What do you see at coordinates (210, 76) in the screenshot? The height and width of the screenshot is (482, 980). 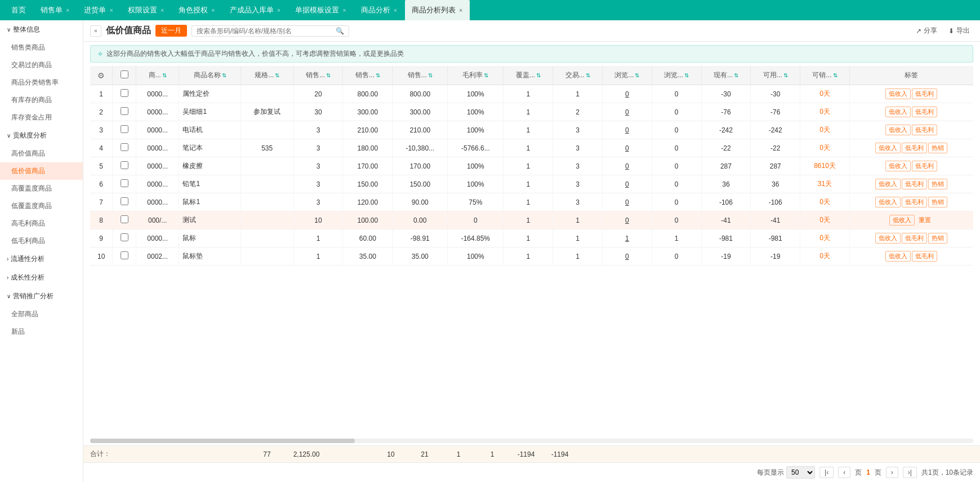 I see `col-name: 商品名称⇅` at bounding box center [210, 76].